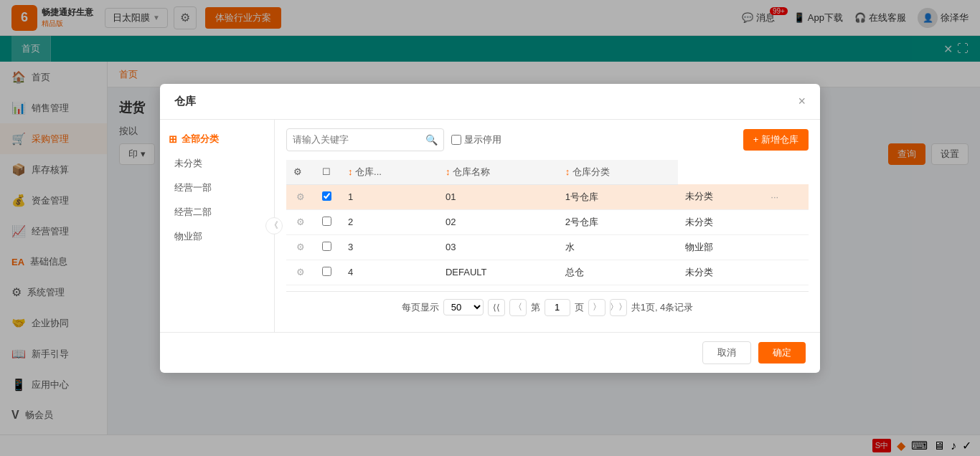 This screenshot has width=980, height=456. Describe the element at coordinates (597, 308) in the screenshot. I see `next-page-button: 〉` at that location.